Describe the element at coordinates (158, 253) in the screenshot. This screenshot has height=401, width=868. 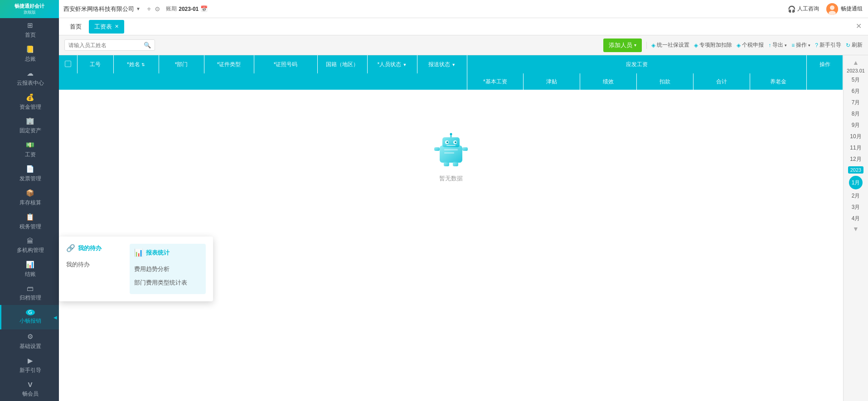
I see `report-section-label: 报表统计` at that location.